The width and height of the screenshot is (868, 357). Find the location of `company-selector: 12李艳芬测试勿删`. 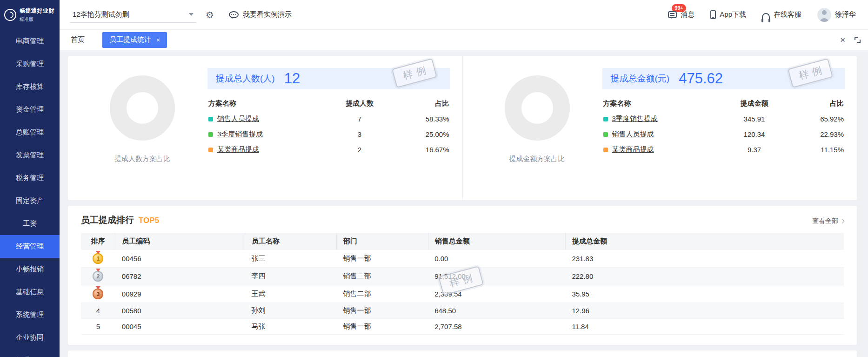

company-selector: 12李艳芬测试勿删 is located at coordinates (133, 15).